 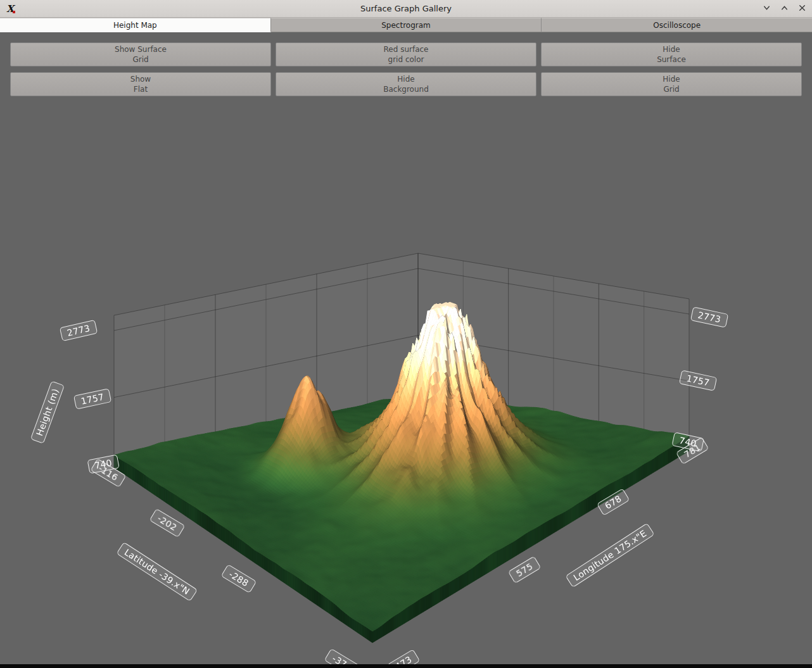 I want to click on control-button-grid: Show SurfaceGrid Red surfacegrid color H…, so click(x=406, y=65).